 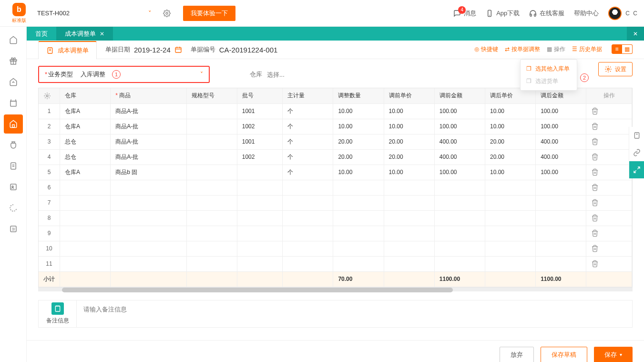 I want to click on tab-cost-adjust: 成本调整单 ✕, so click(x=85, y=33).